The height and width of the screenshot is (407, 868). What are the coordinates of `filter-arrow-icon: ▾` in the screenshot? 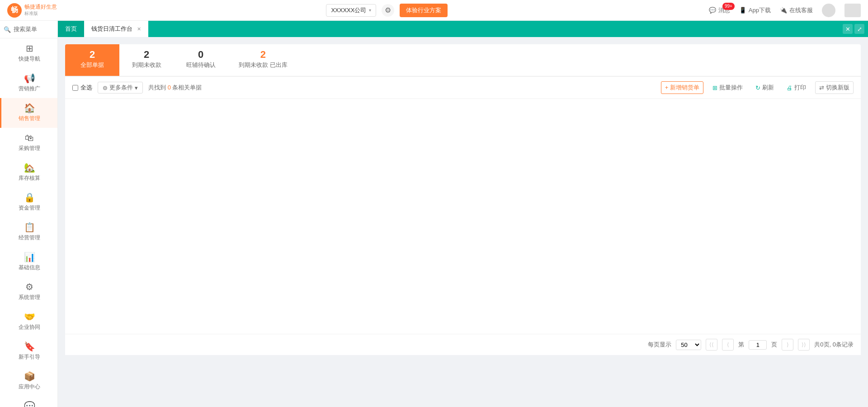 It's located at (137, 88).